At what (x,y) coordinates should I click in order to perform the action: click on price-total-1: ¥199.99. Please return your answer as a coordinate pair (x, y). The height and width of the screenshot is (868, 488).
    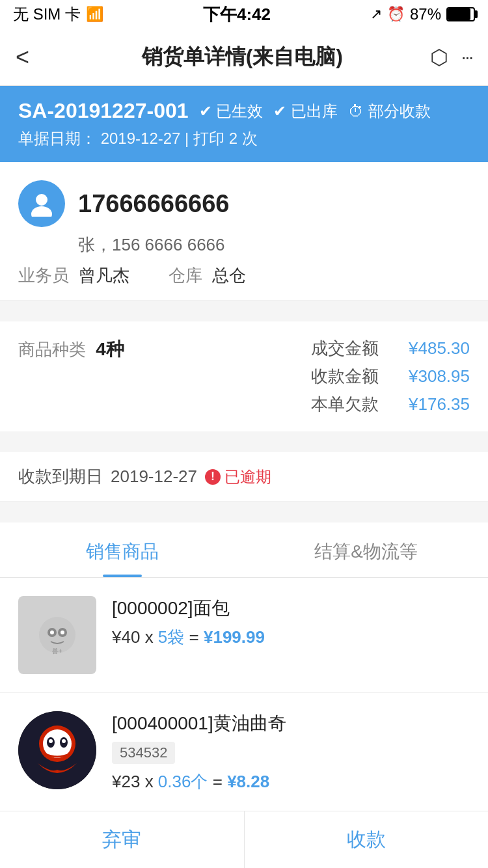
    Looking at the image, I should click on (234, 637).